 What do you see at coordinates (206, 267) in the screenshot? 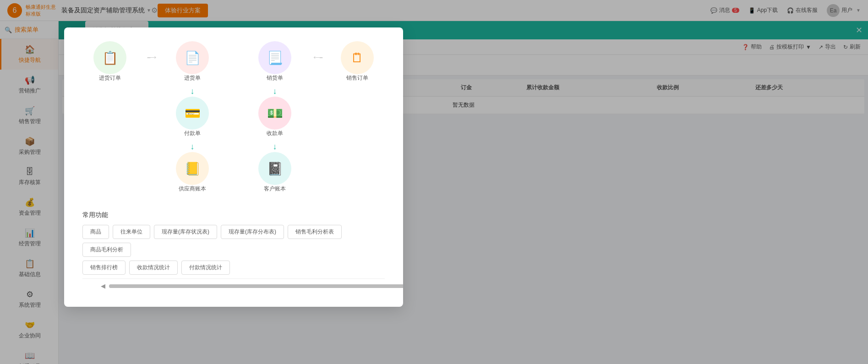
I see `func-btn-payment-stats: 付款情况统计` at bounding box center [206, 267].